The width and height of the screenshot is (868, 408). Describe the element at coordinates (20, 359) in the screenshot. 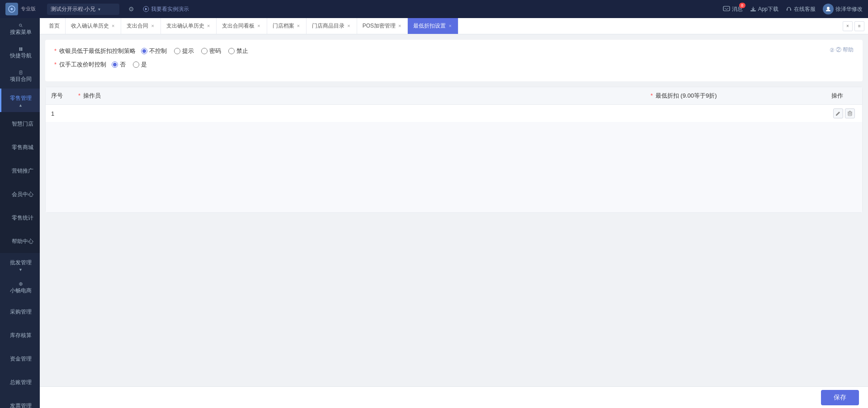

I see `sidebar-item-finance: 资金管理` at that location.